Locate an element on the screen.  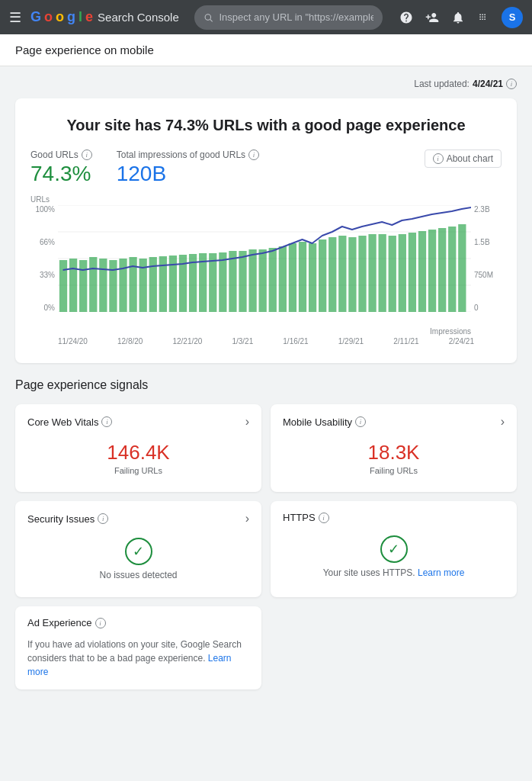
last-updated-info-icon: i is located at coordinates (511, 84).